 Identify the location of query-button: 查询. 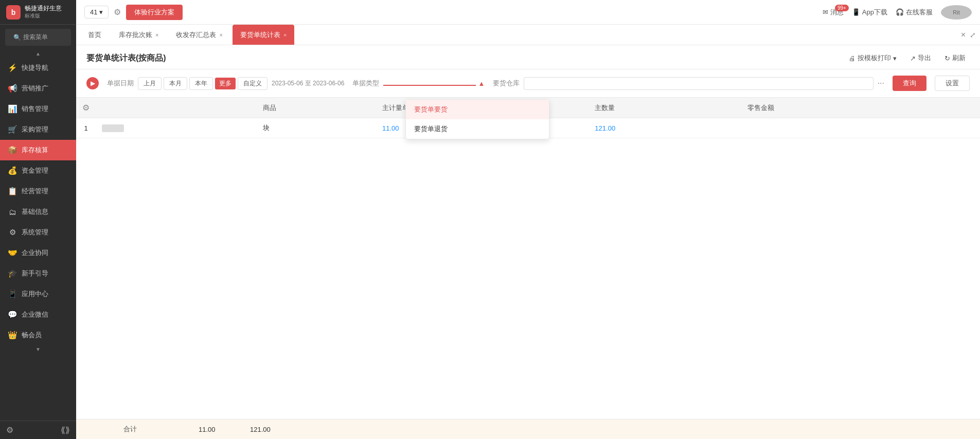
(910, 83).